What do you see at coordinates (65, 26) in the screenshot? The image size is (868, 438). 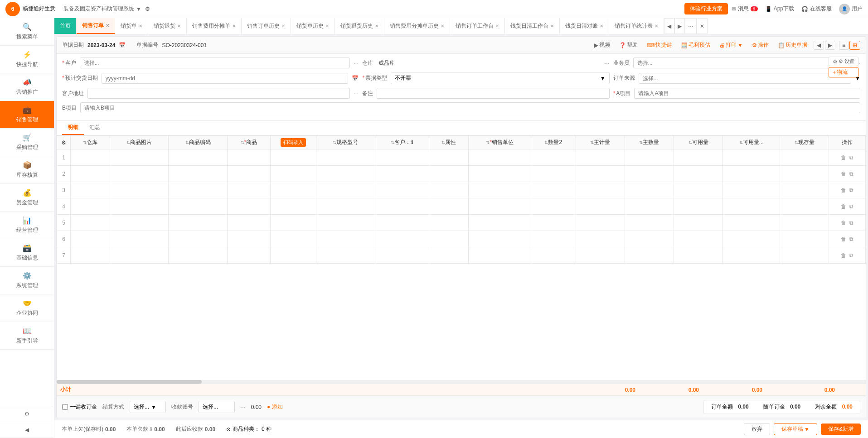 I see `tab-home: 首页` at bounding box center [65, 26].